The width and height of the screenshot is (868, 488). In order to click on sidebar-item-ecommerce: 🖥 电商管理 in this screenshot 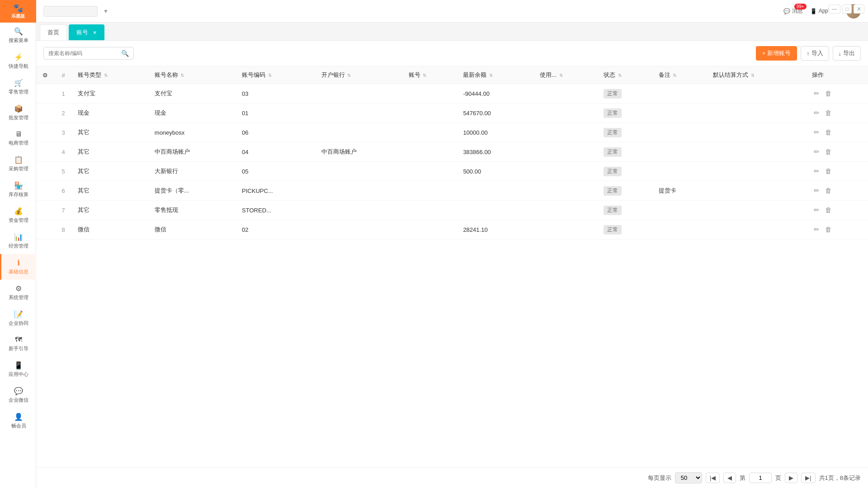, I will do `click(18, 138)`.